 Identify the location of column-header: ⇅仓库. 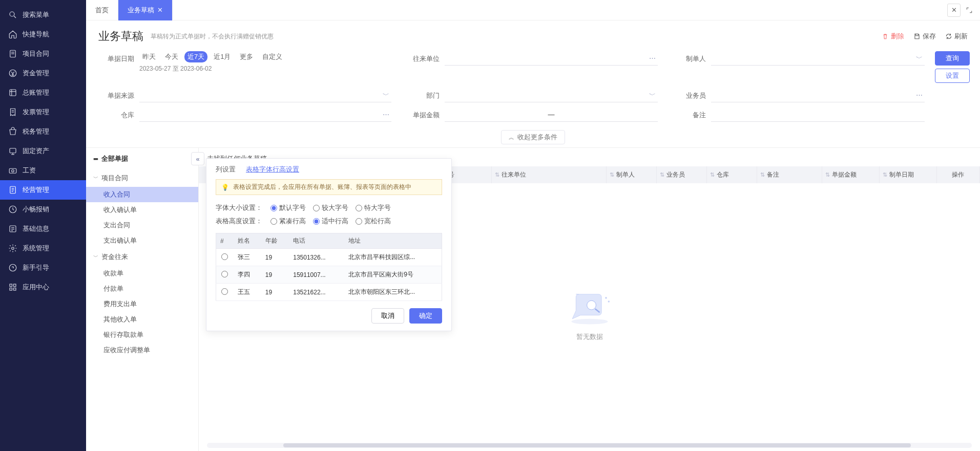
(732, 175).